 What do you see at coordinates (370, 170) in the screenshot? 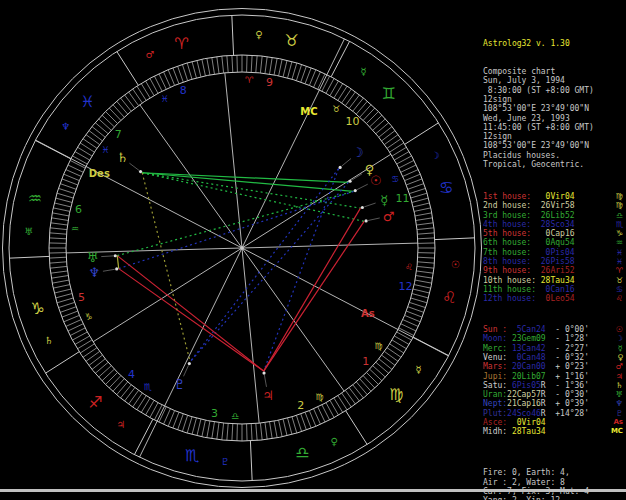
I see `venus-icon: ♀` at bounding box center [370, 170].